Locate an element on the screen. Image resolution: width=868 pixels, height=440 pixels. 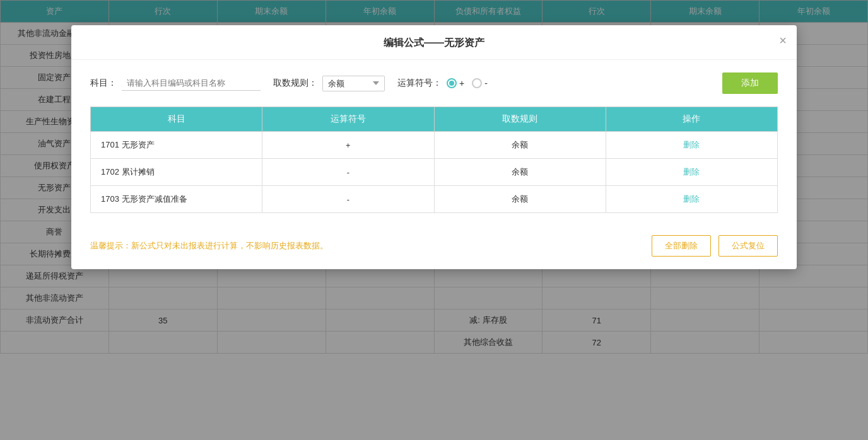
add-button: 添加 is located at coordinates (750, 83).